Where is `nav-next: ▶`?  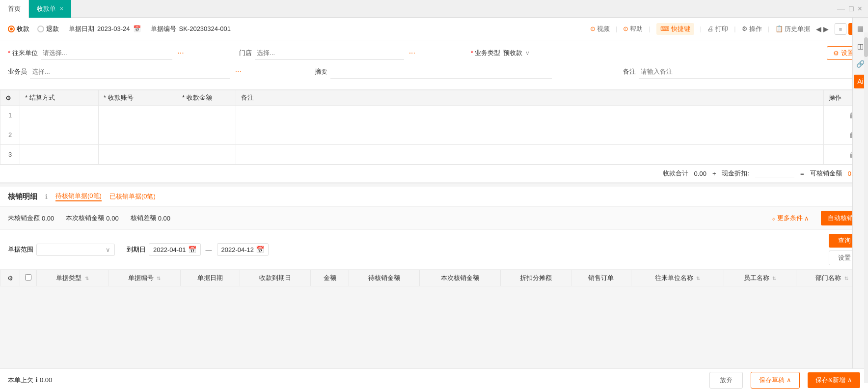
nav-next: ▶ is located at coordinates (826, 29).